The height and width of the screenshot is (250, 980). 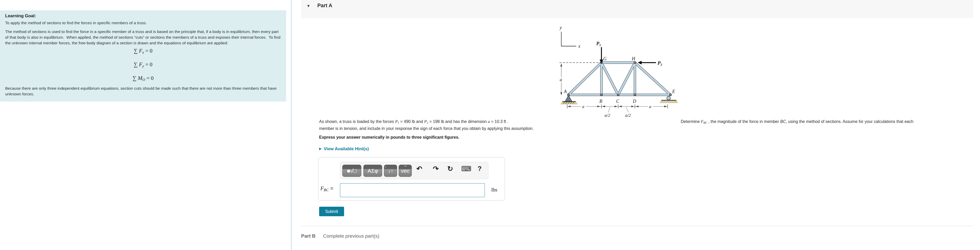 What do you see at coordinates (450, 169) in the screenshot?
I see `reset-icon: ↻` at bounding box center [450, 169].